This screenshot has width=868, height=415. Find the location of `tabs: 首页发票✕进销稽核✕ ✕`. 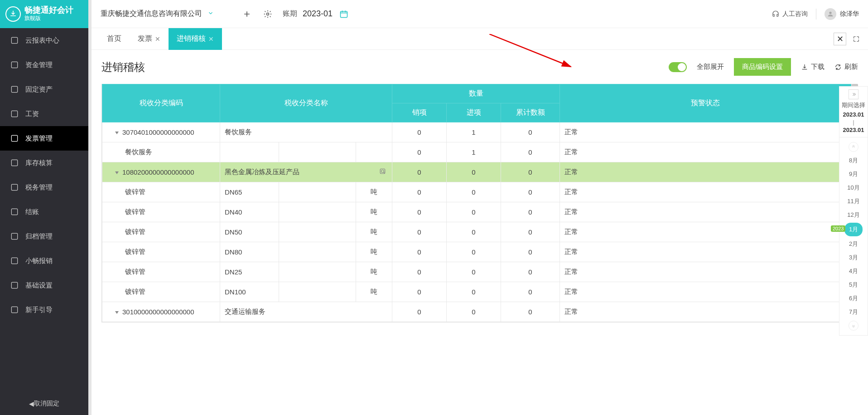

tabs: 首页发票✕进销稽核✕ ✕ is located at coordinates (480, 39).